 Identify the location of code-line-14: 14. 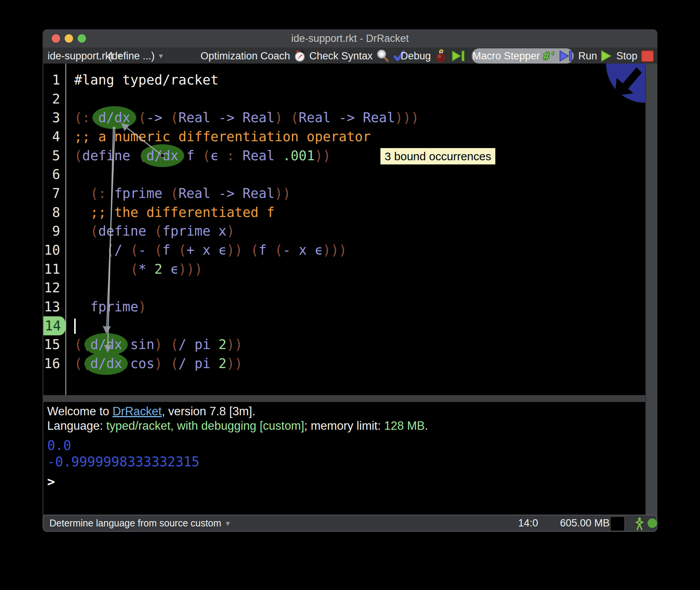
(344, 326).